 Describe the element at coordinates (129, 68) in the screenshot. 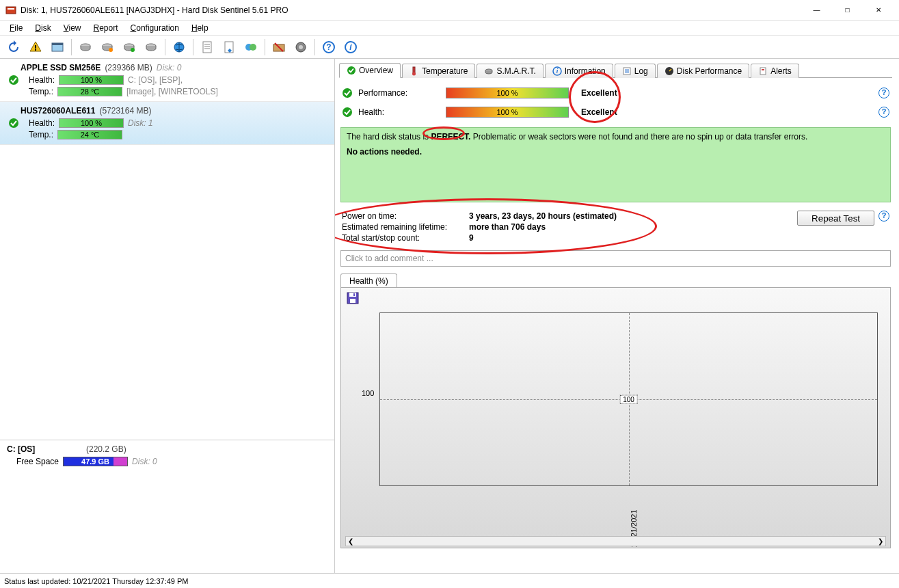

I see `disk-size: (239366 MB)` at that location.